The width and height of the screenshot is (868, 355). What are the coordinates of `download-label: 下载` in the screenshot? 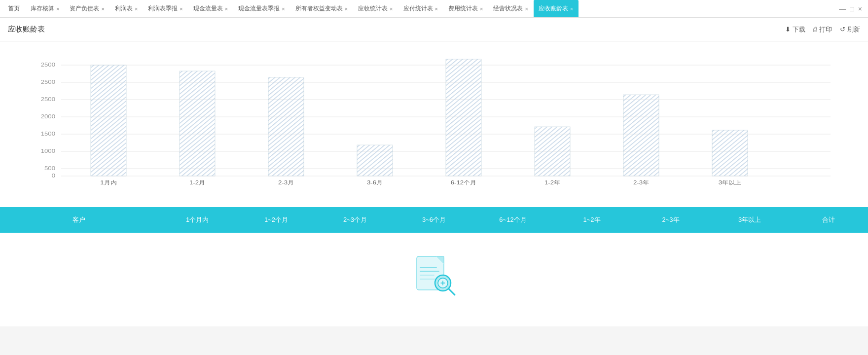 It's located at (799, 30).